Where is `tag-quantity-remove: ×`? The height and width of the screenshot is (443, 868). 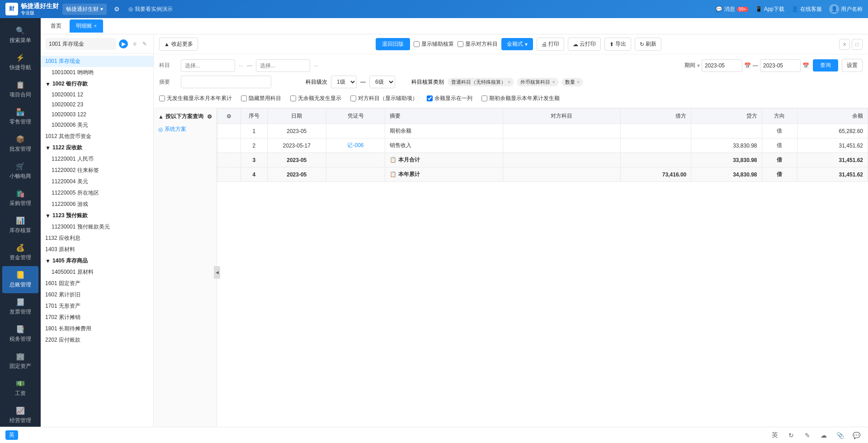 tag-quantity-remove: × is located at coordinates (578, 82).